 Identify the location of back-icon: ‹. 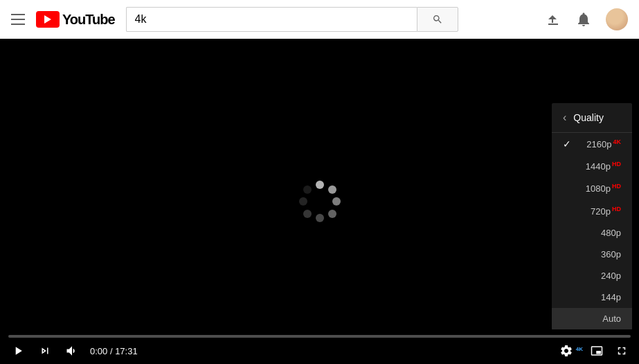
(565, 118).